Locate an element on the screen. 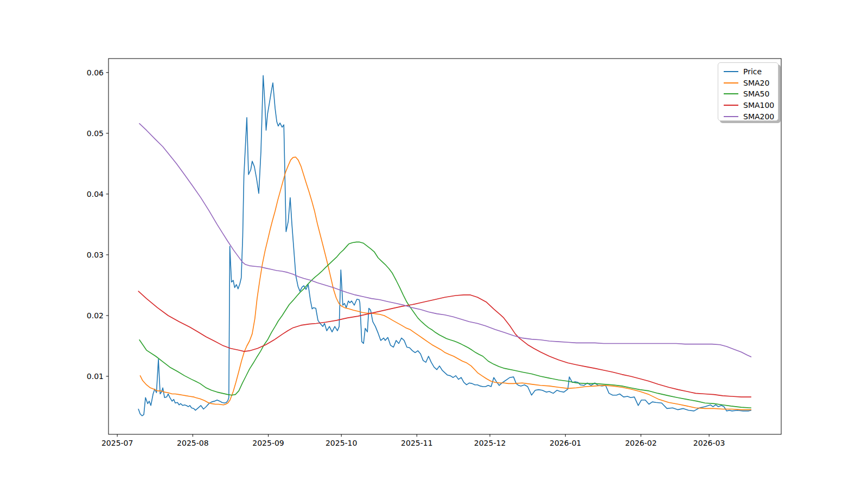 The height and width of the screenshot is (488, 868). x-tick-label: 2026-02 is located at coordinates (641, 443).